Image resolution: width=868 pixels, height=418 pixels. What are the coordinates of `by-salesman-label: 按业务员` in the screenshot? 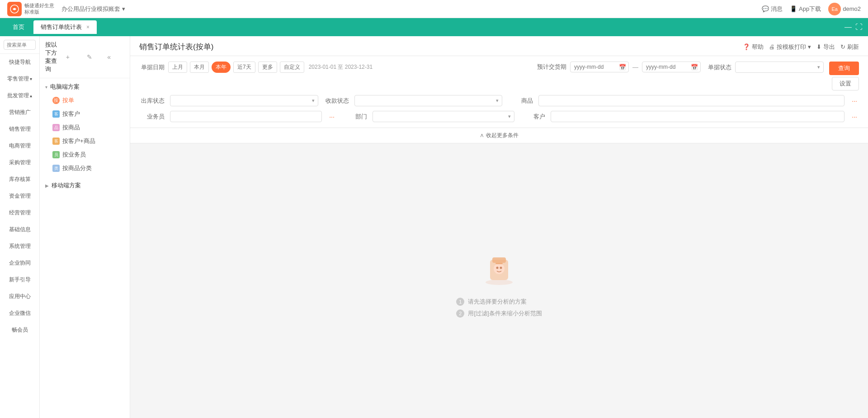 It's located at (74, 155).